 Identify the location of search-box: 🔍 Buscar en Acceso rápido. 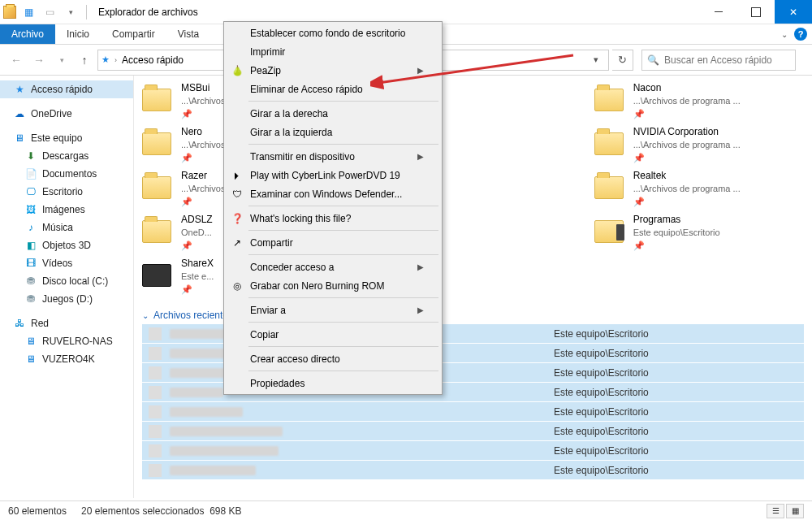
(719, 60).